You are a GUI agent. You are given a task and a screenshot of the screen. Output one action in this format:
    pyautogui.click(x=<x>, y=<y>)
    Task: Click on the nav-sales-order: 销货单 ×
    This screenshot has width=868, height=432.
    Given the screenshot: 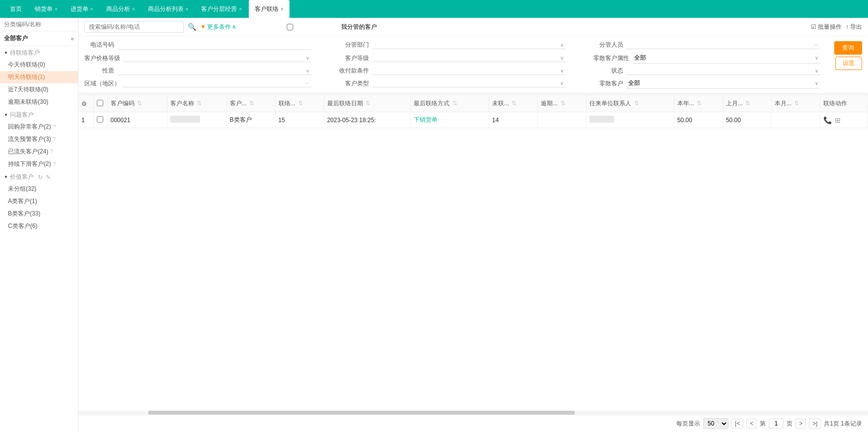 What is the action you would take?
    pyautogui.click(x=46, y=9)
    